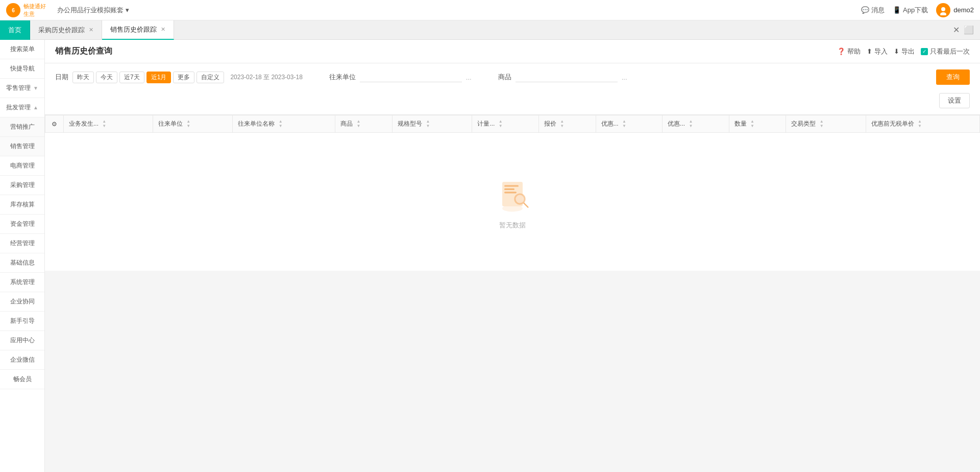 This screenshot has height=472, width=980. Describe the element at coordinates (22, 379) in the screenshot. I see `member-label: 畅会员` at that location.